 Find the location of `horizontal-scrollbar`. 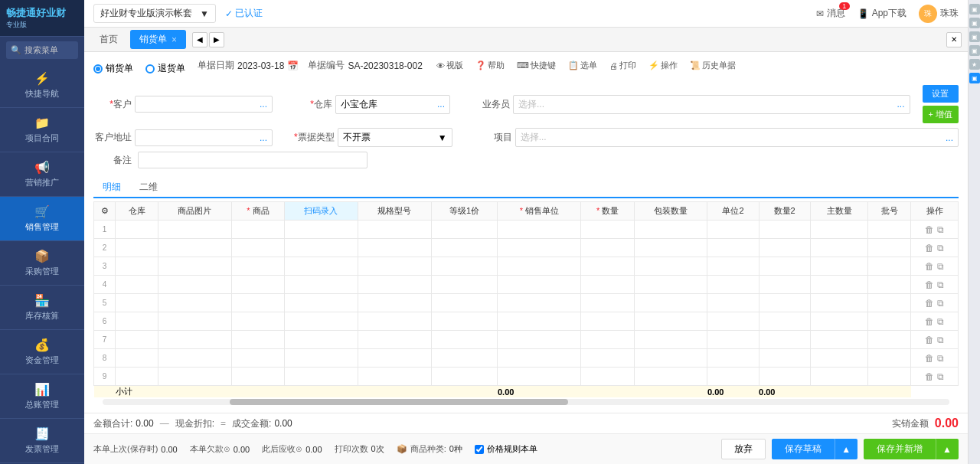

horizontal-scrollbar is located at coordinates (526, 402).